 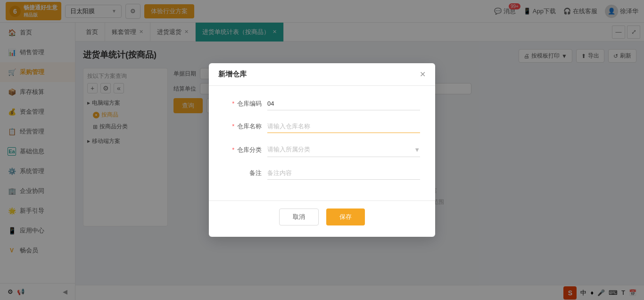 What do you see at coordinates (232, 75) in the screenshot?
I see `dialog-title: 新增仓库` at bounding box center [232, 75].